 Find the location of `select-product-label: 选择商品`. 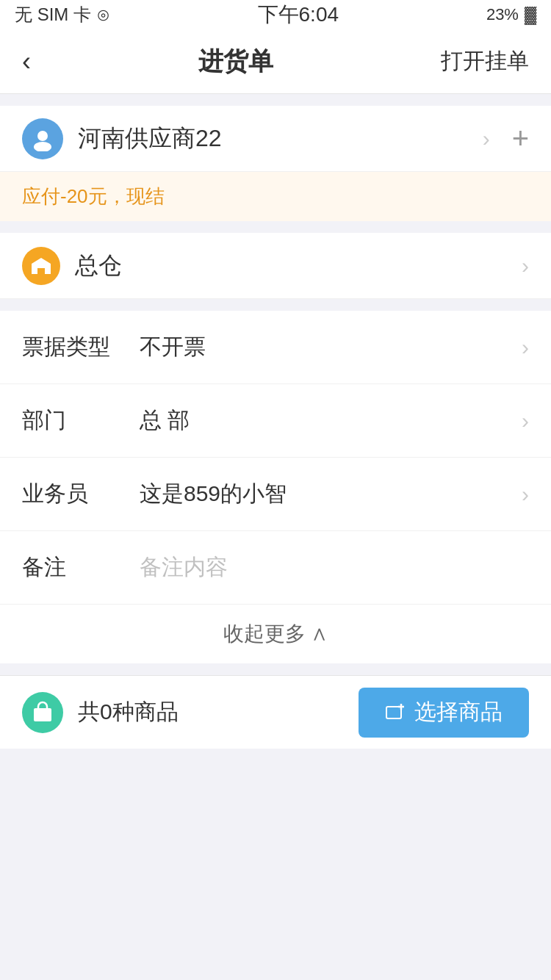

select-product-label: 选择商品 is located at coordinates (458, 713).